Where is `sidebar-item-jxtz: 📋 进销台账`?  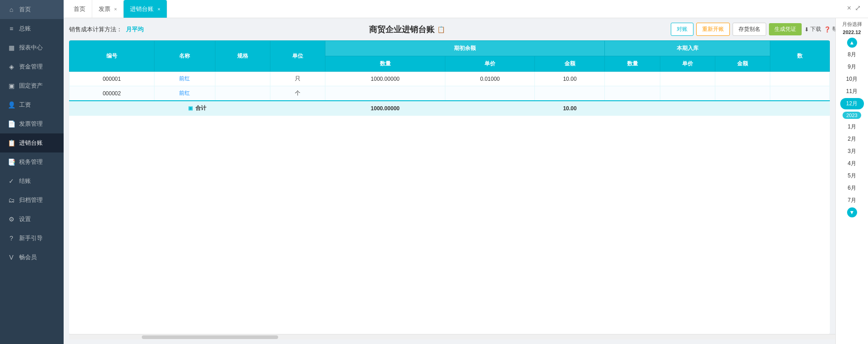 sidebar-item-jxtz: 📋 进销台账 is located at coordinates (32, 143).